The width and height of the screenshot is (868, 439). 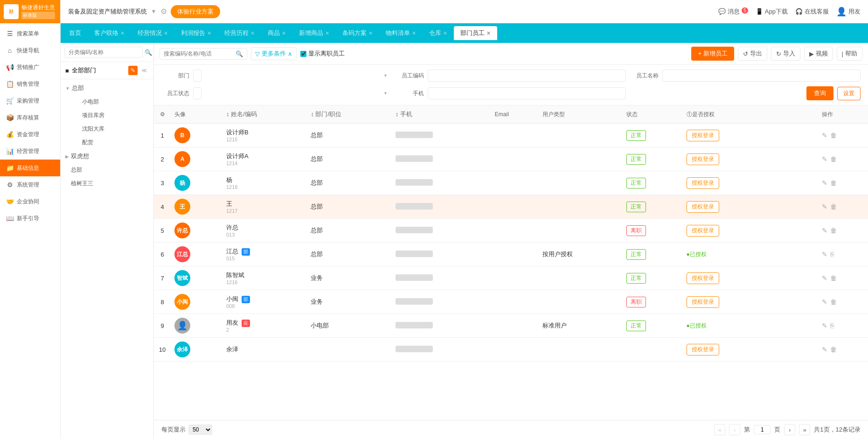 What do you see at coordinates (110, 102) in the screenshot?
I see `tree-item-xiaodian: 小电部` at bounding box center [110, 102].